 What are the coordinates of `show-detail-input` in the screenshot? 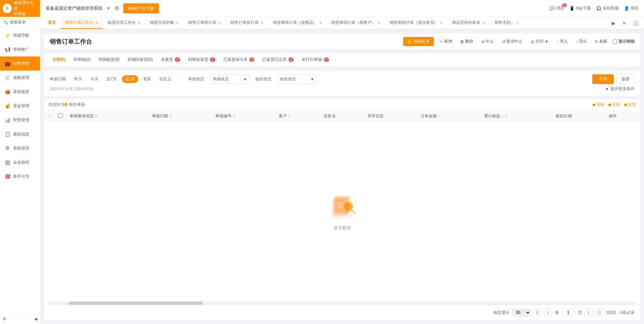 It's located at (615, 42).